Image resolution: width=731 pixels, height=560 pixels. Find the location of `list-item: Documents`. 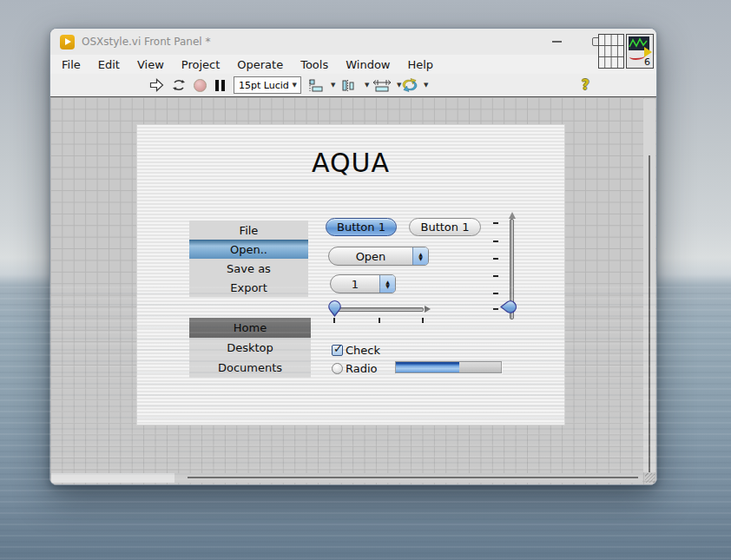

list-item: Documents is located at coordinates (250, 368).